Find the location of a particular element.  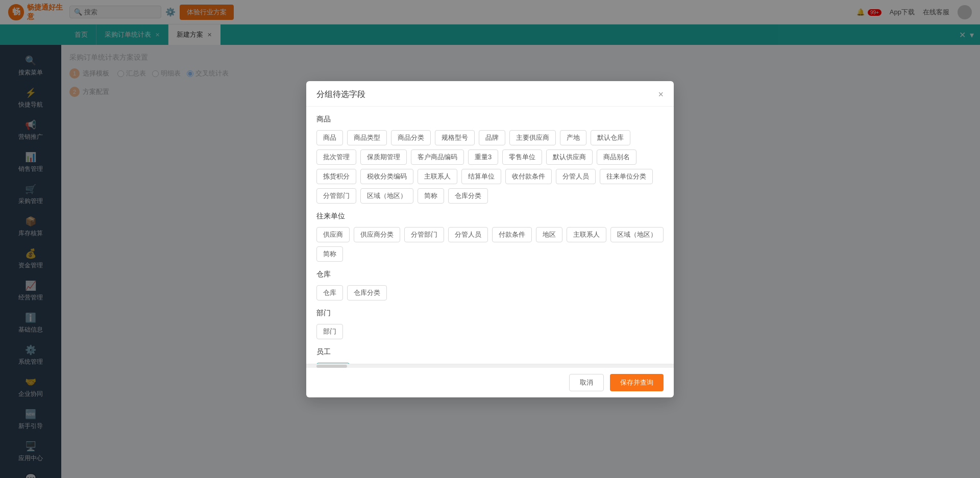

field-tag-manager: 分管人员 is located at coordinates (576, 177).